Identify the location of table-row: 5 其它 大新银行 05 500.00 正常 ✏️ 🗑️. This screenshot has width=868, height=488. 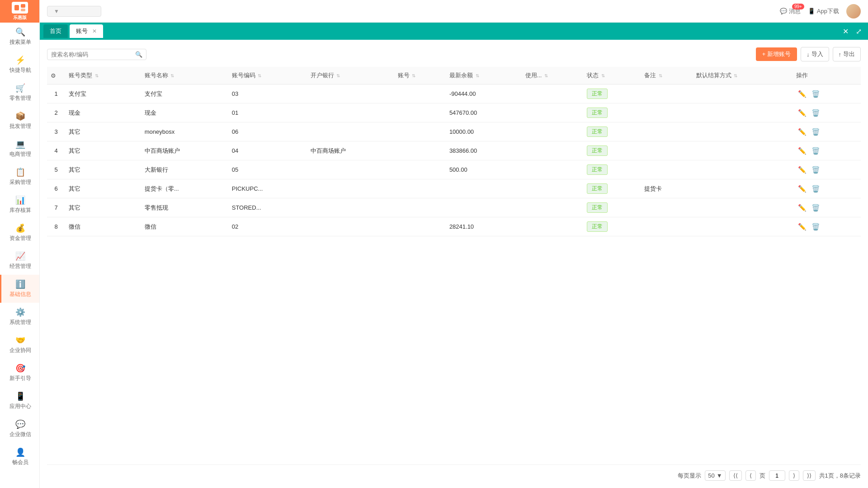
(454, 170).